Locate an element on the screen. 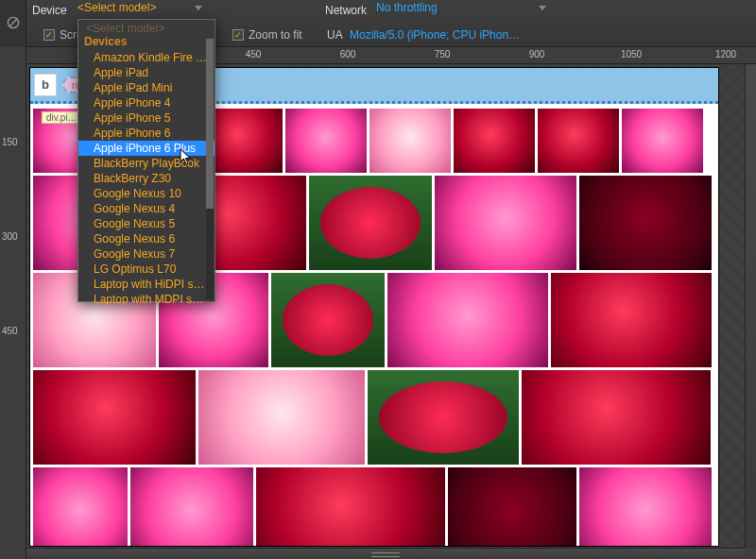 This screenshot has width=756, height=559. device-option: BlackBerry PlayBook is located at coordinates (146, 163).